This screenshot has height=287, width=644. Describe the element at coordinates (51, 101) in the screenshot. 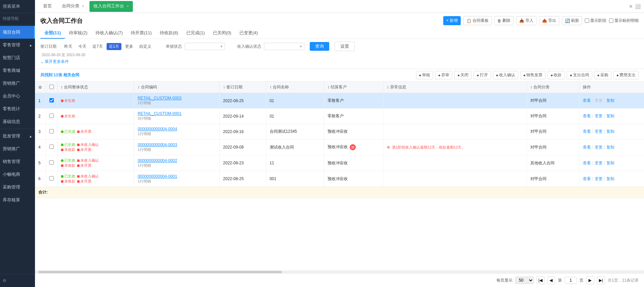

I see `row1-checkbox` at that location.